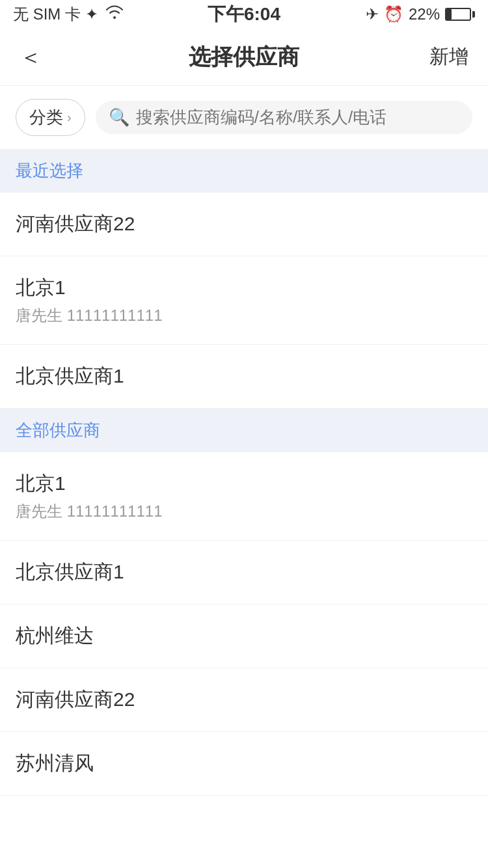 The image size is (488, 868). Describe the element at coordinates (119, 117) in the screenshot. I see `search-icon: 🔍` at that location.